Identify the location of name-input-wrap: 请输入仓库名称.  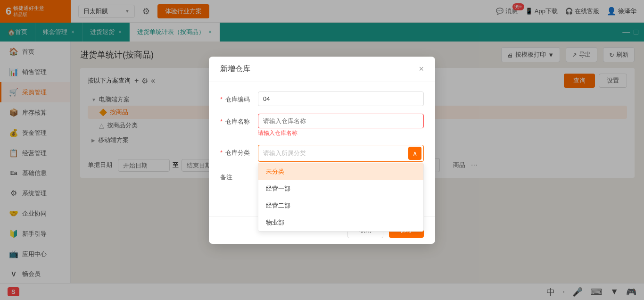
(341, 125).